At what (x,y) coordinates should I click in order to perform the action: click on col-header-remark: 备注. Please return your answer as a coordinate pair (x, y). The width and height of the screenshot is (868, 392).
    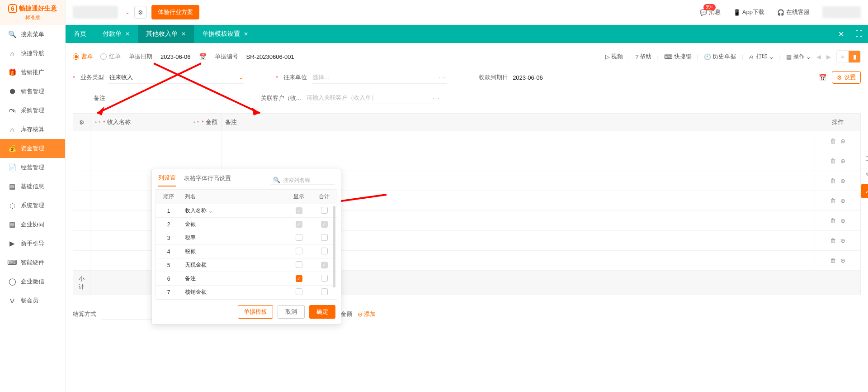
    Looking at the image, I should click on (518, 122).